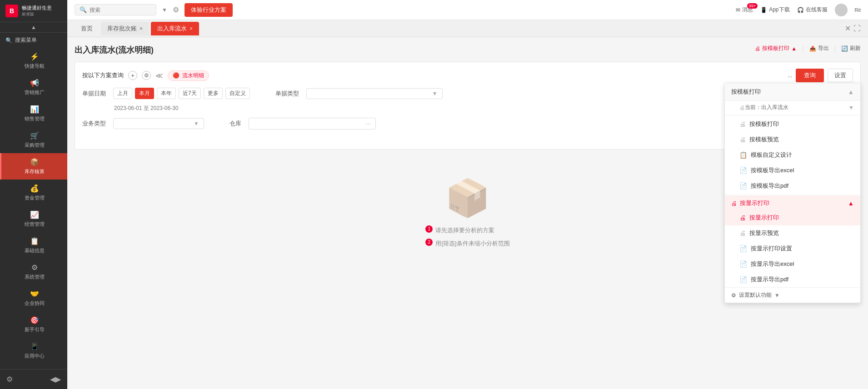  Describe the element at coordinates (793, 170) in the screenshot. I see `template-excel-item: 📄 按模板导出excel` at that location.